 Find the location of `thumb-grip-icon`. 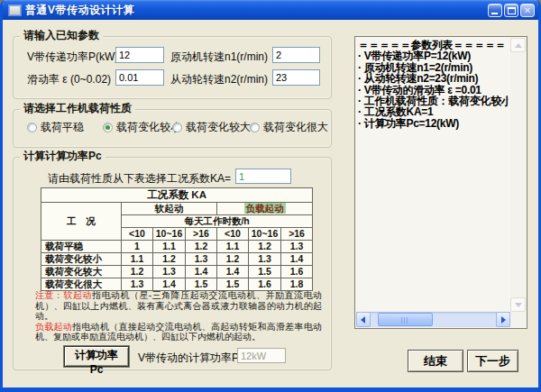

thumb-grip-icon is located at coordinates (406, 321).